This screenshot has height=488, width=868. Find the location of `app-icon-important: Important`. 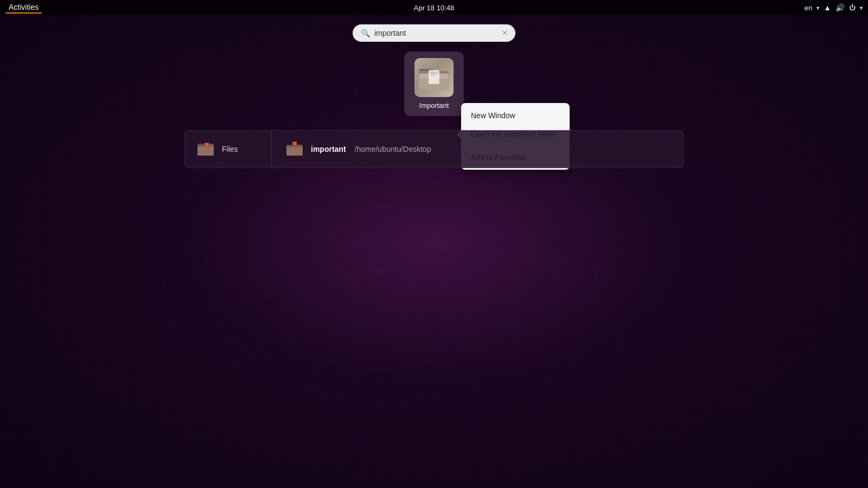

app-icon-important: Important is located at coordinates (434, 84).